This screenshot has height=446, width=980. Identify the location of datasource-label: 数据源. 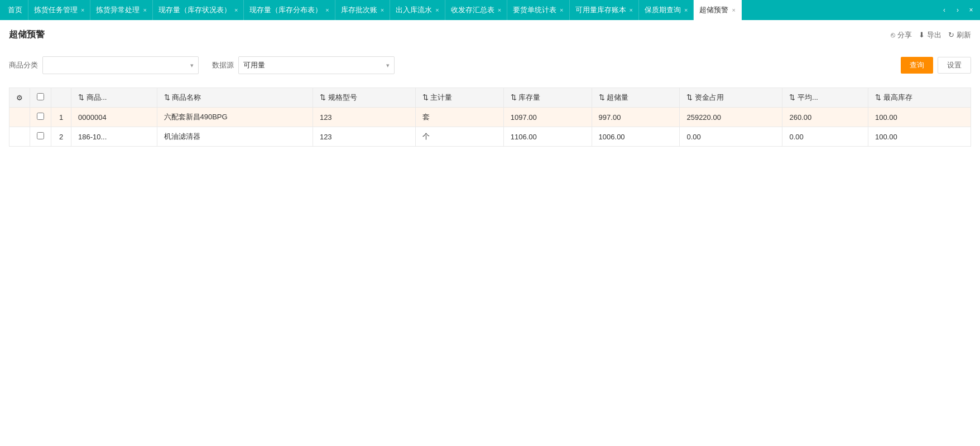
(223, 65).